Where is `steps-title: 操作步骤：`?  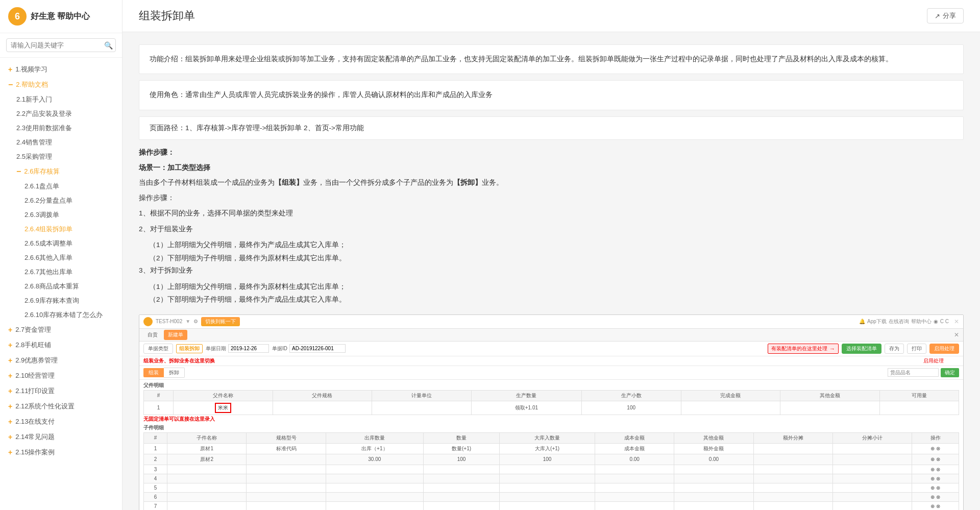
steps-title: 操作步骤： is located at coordinates (551, 153).